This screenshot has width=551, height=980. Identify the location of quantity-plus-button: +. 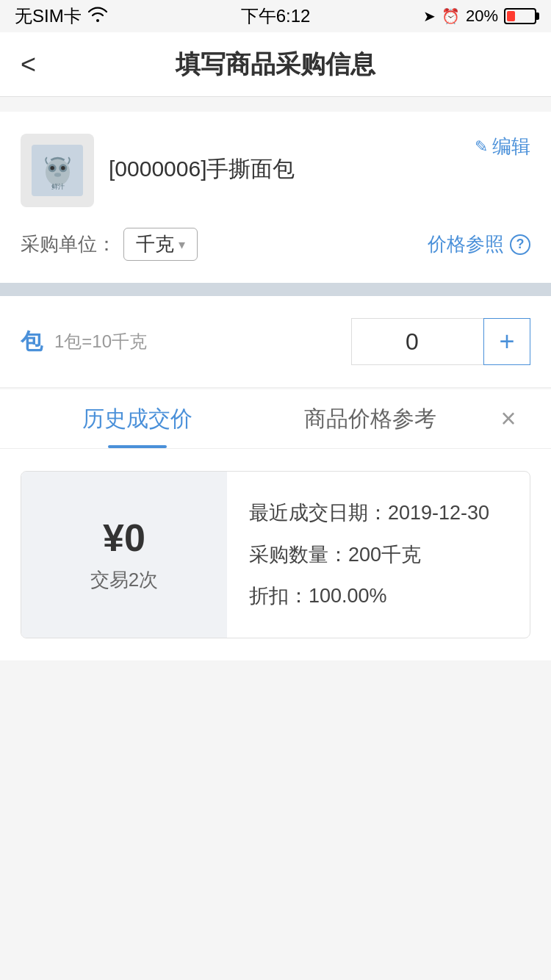
(507, 342).